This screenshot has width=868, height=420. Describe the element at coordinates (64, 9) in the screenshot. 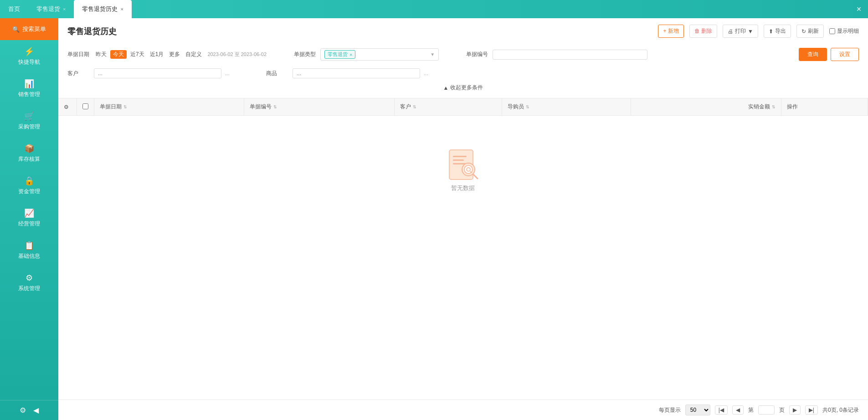

I see `tab-retail-return-close: ×` at that location.